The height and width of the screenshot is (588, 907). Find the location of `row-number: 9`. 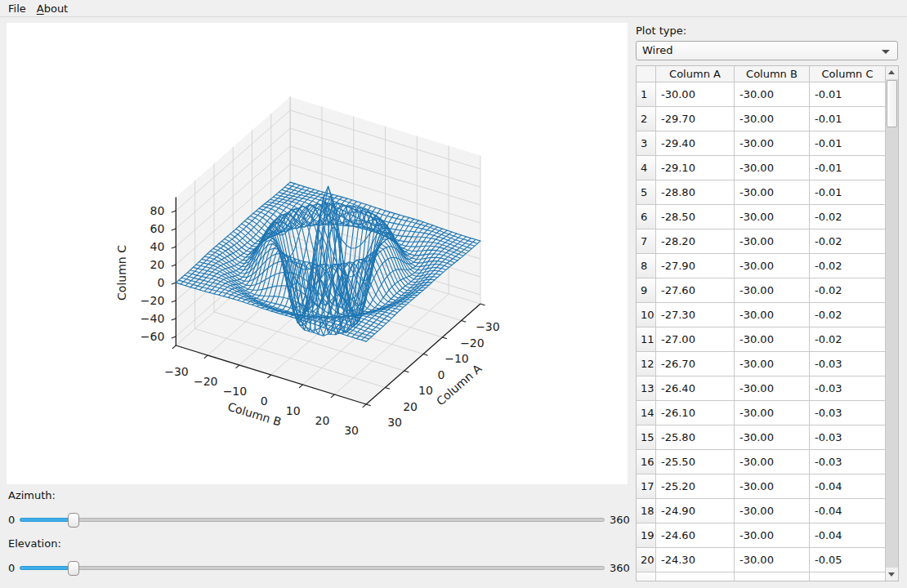

row-number: 9 is located at coordinates (646, 291).